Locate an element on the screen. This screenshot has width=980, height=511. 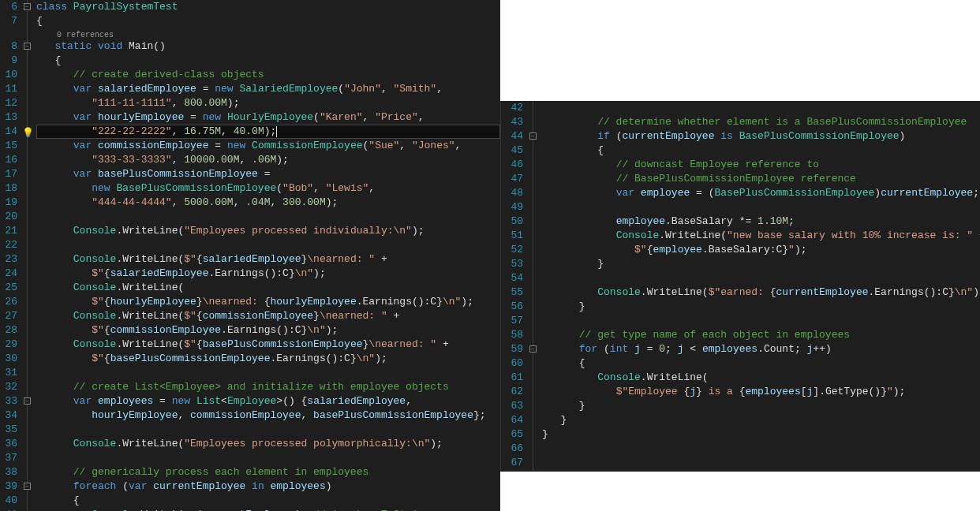
line-number: 21 is located at coordinates (9, 231).